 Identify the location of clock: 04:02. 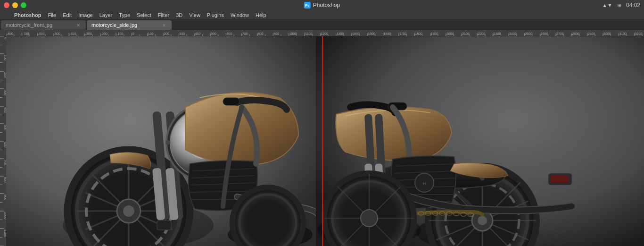
(633, 5).